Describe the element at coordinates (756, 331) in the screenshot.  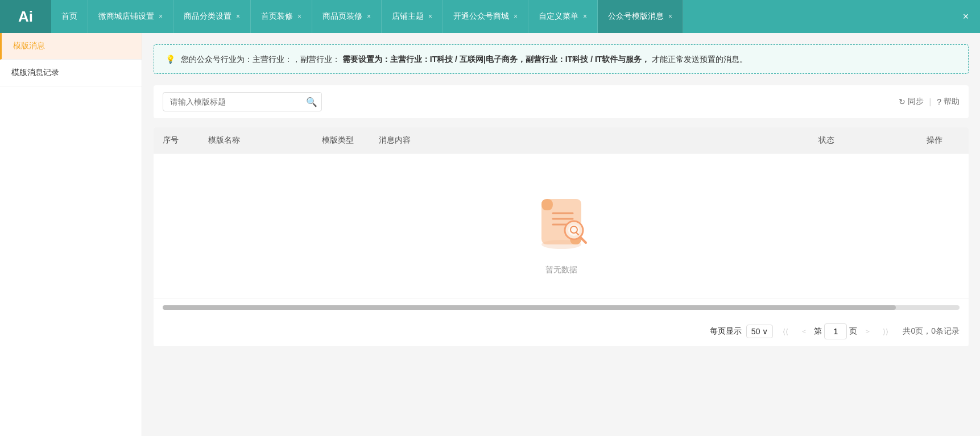
I see `page-size-value: 50` at that location.